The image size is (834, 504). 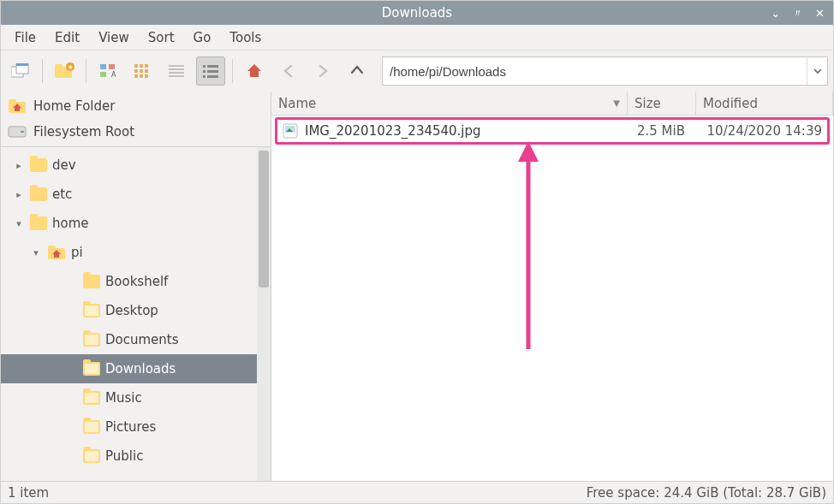 I want to click on disk-icon, so click(x=17, y=132).